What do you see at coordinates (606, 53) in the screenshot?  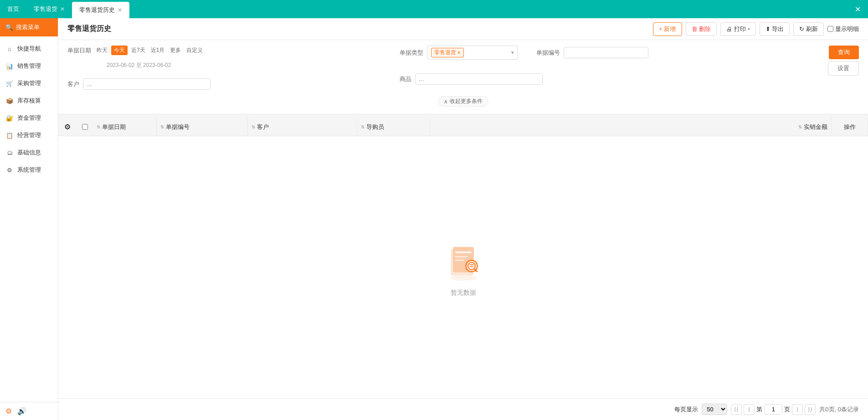 I see `filter-docnum-input` at bounding box center [606, 53].